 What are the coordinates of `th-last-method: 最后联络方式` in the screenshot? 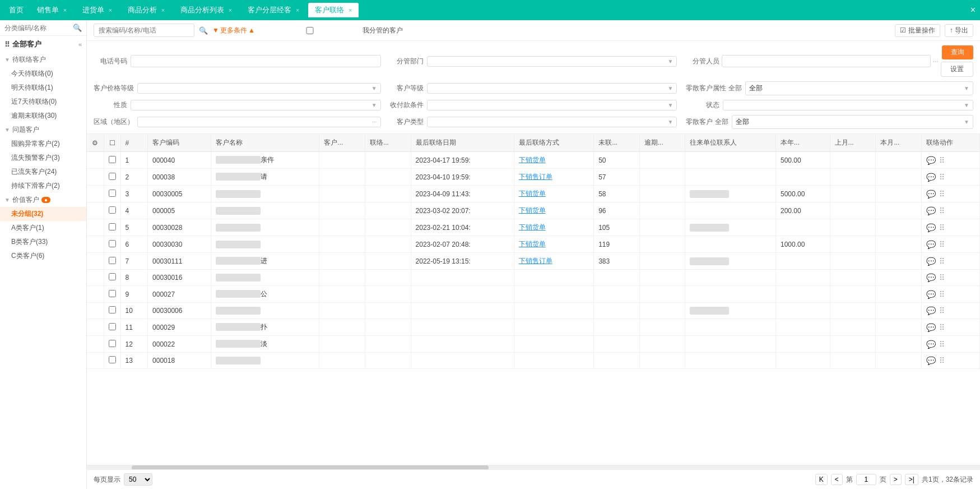 It's located at (554, 143).